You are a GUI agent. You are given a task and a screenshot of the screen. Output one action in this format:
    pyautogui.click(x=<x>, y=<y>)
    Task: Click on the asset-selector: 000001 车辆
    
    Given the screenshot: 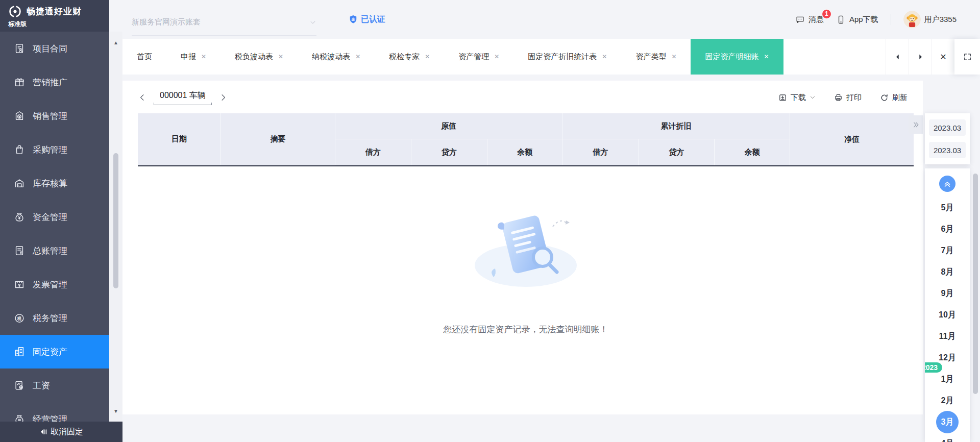 What is the action you would take?
    pyautogui.click(x=183, y=98)
    